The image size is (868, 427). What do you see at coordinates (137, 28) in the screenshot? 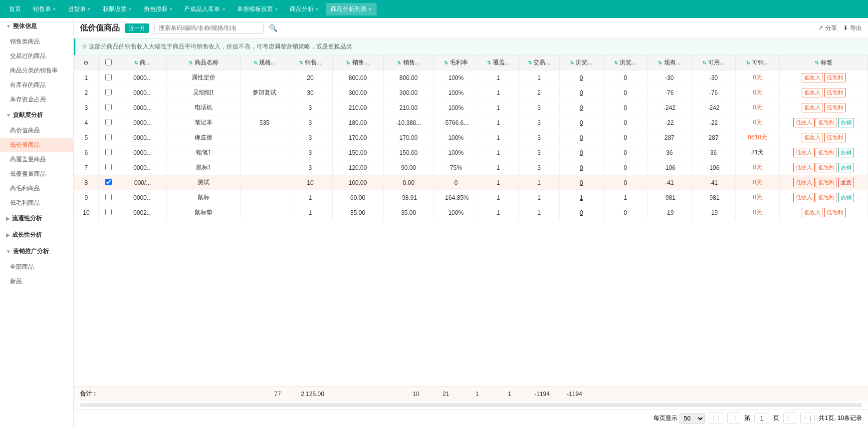
I see `period-tag: 近一月` at bounding box center [137, 28].